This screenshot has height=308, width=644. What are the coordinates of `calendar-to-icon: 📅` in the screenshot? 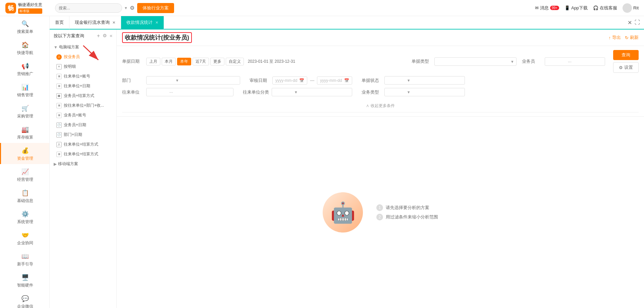 It's located at (347, 81).